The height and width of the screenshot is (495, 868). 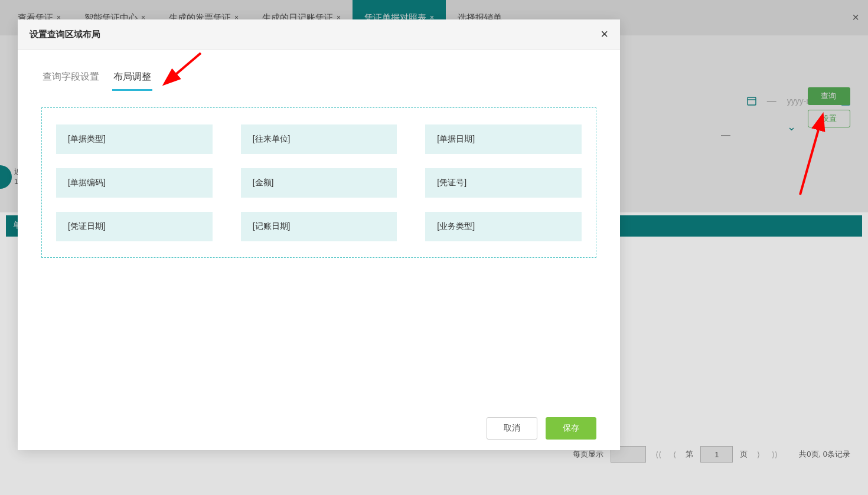 I want to click on layout-item-voucher-no: [凭证号], so click(x=503, y=183).